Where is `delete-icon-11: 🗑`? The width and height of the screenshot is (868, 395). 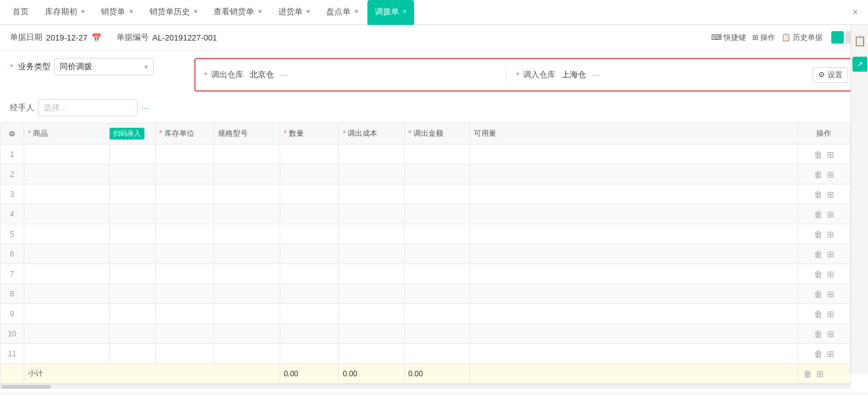
delete-icon-11: 🗑 is located at coordinates (818, 354).